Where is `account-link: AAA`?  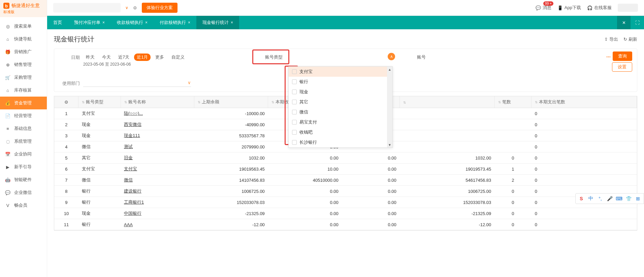
account-link: AAA is located at coordinates (128, 225).